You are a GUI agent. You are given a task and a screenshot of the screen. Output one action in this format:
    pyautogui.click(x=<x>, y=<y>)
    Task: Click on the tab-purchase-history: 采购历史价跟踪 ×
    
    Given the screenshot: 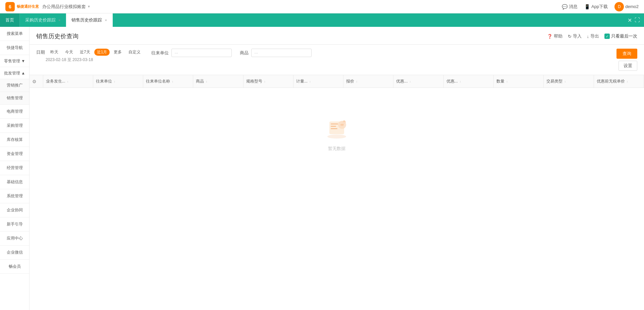 What is the action you would take?
    pyautogui.click(x=43, y=20)
    